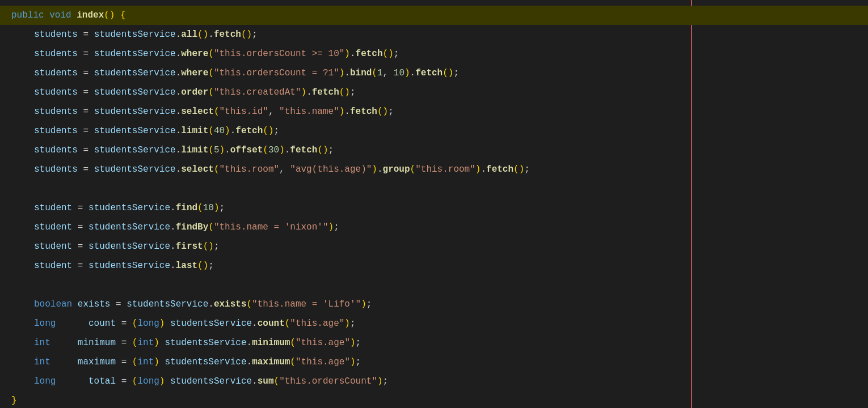 This screenshot has width=868, height=408. What do you see at coordinates (434, 15) in the screenshot?
I see `code-line-1: public void index() {` at bounding box center [434, 15].